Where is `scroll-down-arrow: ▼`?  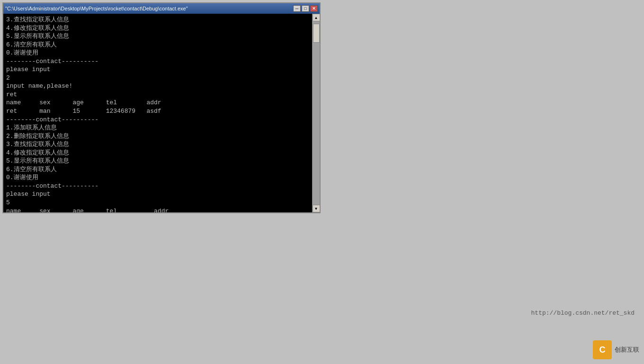
scroll-down-arrow: ▼ is located at coordinates (316, 209).